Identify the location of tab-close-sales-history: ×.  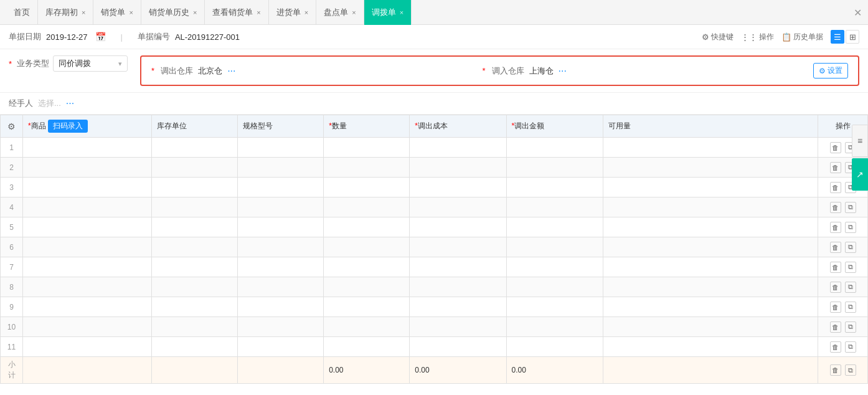
(195, 12).